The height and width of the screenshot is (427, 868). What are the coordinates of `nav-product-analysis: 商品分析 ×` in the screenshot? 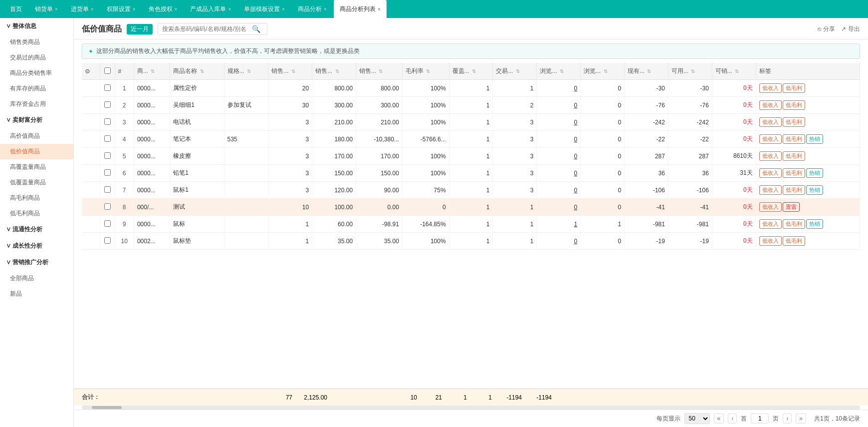 It's located at (312, 9).